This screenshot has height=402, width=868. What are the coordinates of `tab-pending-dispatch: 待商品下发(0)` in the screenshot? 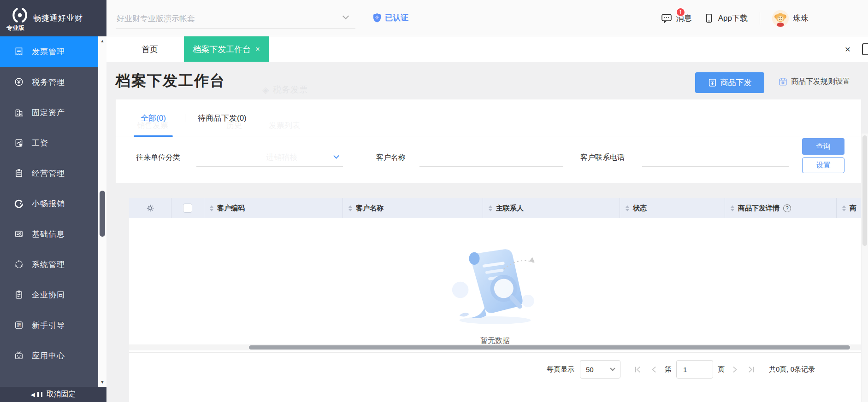 It's located at (222, 118).